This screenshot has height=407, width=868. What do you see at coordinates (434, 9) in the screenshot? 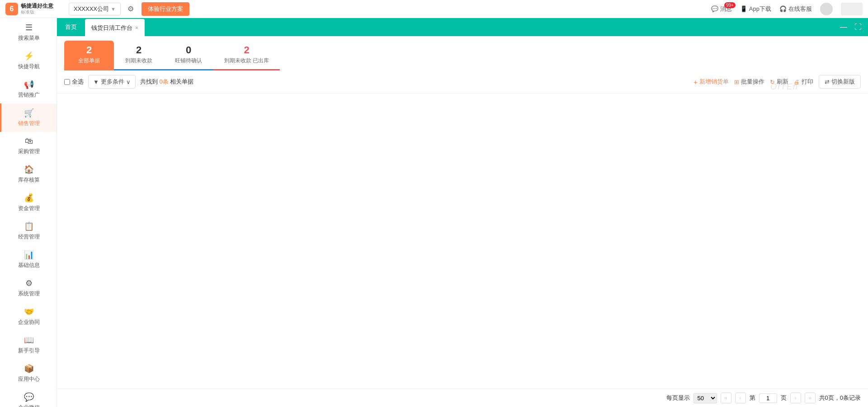
I see `top-bar: 6 畅捷通好生意 标准版 XXXXXX公司 ▼ ⚙ 体验行业方案 💬 消息 99…` at bounding box center [434, 9].